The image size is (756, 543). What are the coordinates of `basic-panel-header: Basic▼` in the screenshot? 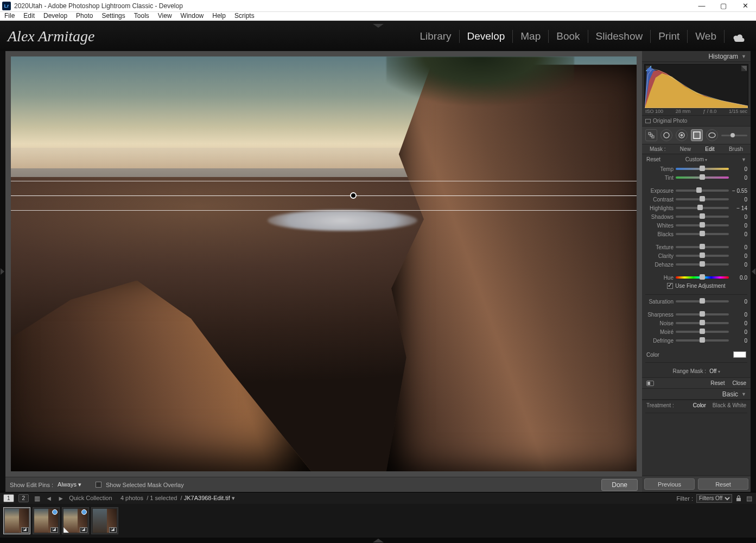 It's located at (696, 394).